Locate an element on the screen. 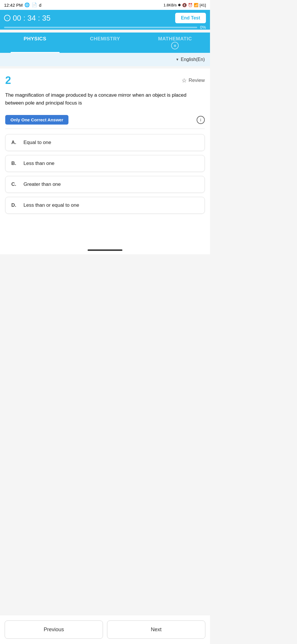 Image resolution: width=297 pixels, height=644 pixels. mute-icon: 🔇 is located at coordinates (184, 5).